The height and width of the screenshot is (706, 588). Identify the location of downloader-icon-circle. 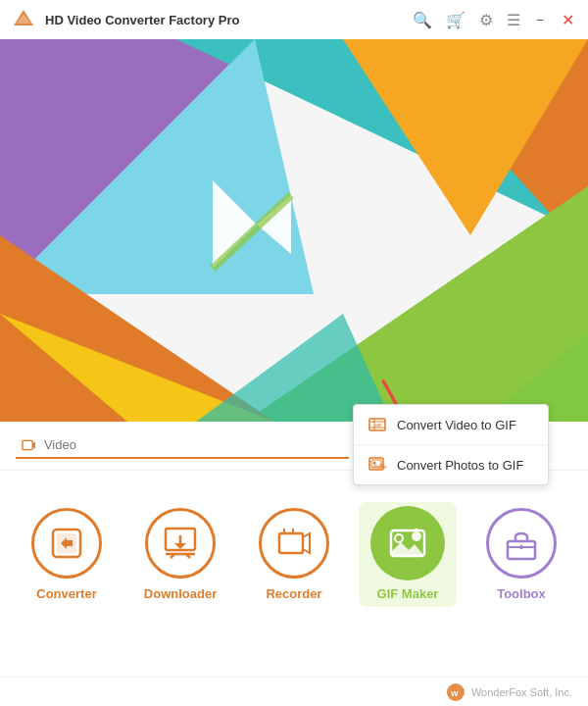
(180, 543).